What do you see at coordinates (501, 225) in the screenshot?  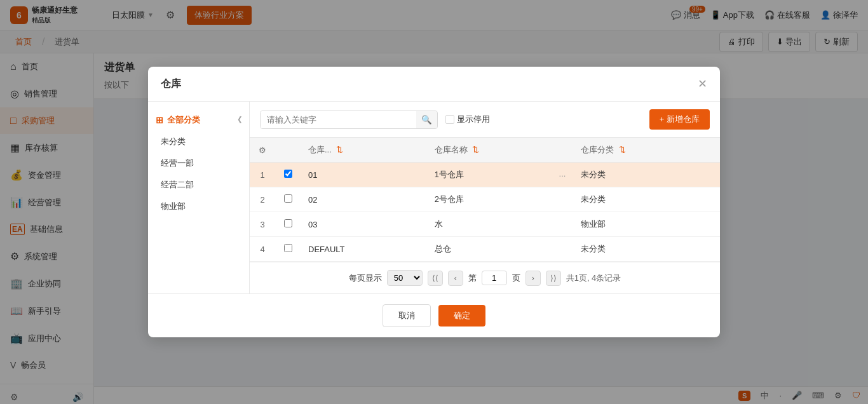 I see `row-name: 水` at bounding box center [501, 225].